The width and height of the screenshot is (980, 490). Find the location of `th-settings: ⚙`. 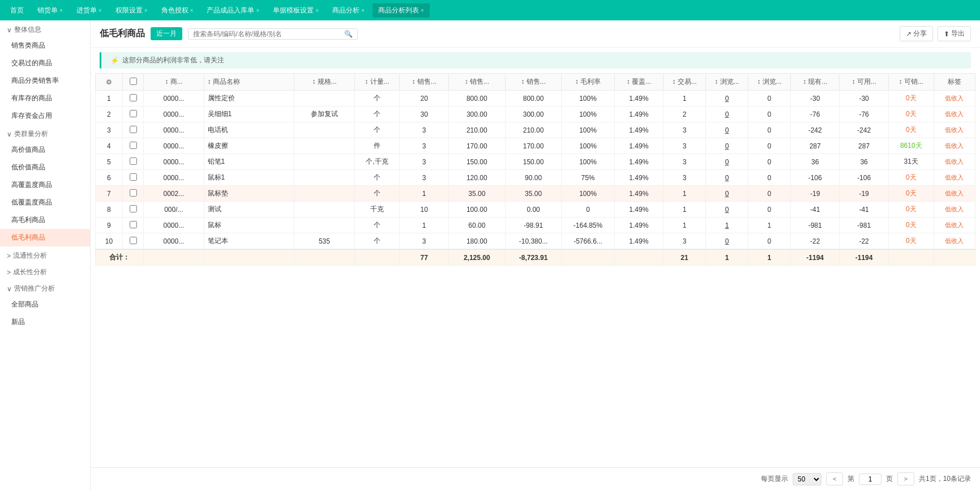

th-settings: ⚙ is located at coordinates (109, 82).